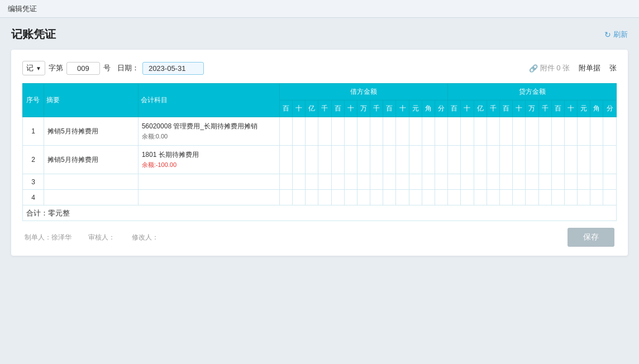  Describe the element at coordinates (591, 237) in the screenshot. I see `save-button: 保存` at that location.